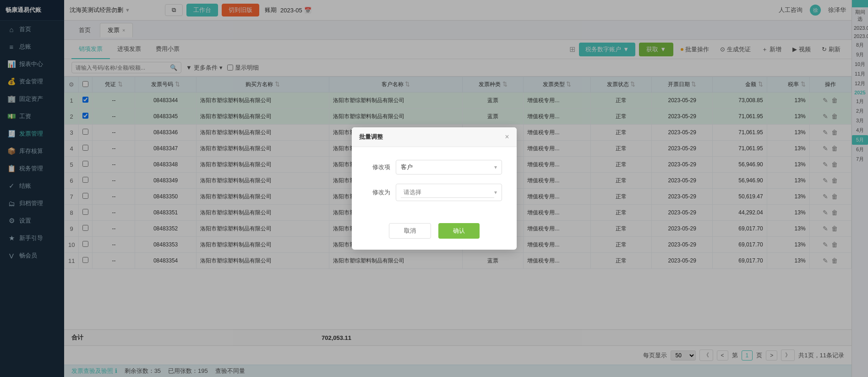  What do you see at coordinates (496, 167) in the screenshot?
I see `field-chevron-icon: ▾` at bounding box center [496, 167].